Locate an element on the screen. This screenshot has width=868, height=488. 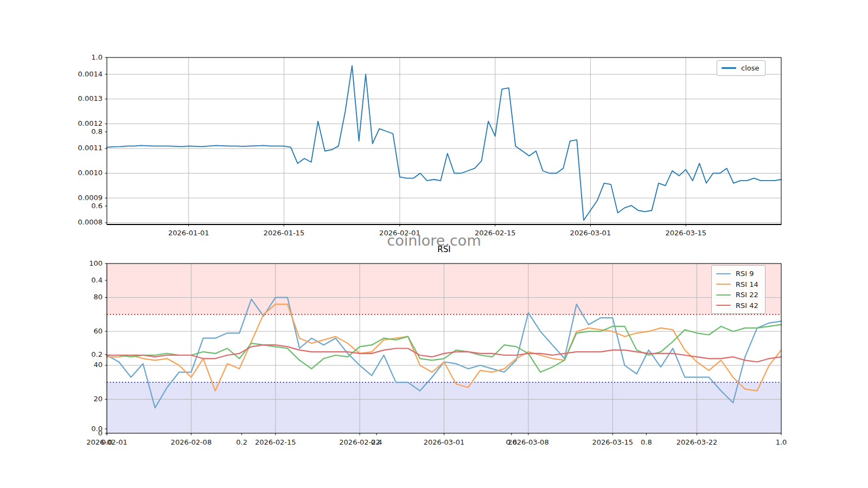
price-x-tick-label: 2026-01-15 is located at coordinates (284, 233).